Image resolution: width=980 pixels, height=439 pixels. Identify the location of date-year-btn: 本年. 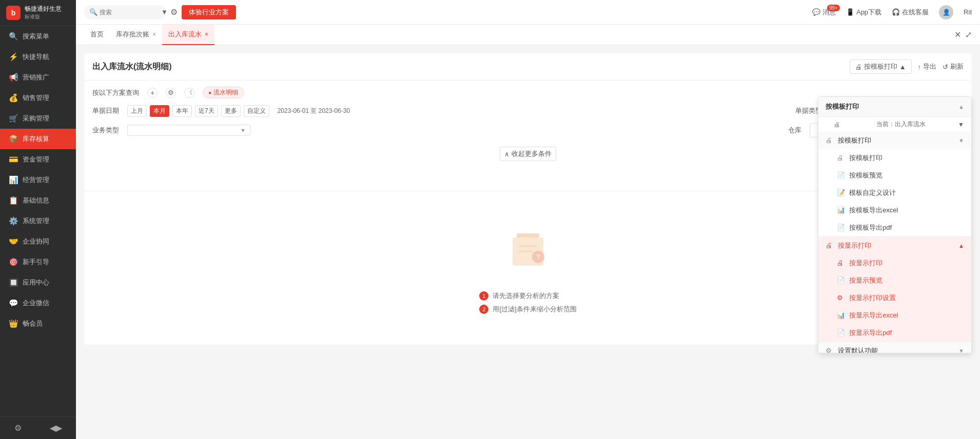
(182, 111).